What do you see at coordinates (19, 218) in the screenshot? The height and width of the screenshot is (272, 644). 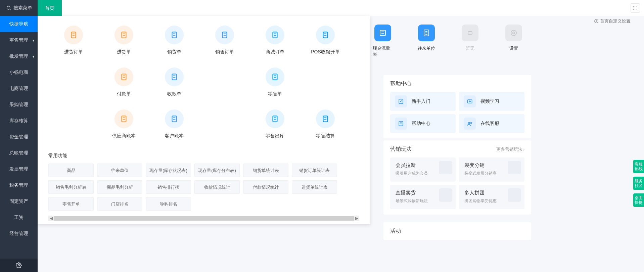 I see `sidebar-item-label: 工资` at bounding box center [19, 218].